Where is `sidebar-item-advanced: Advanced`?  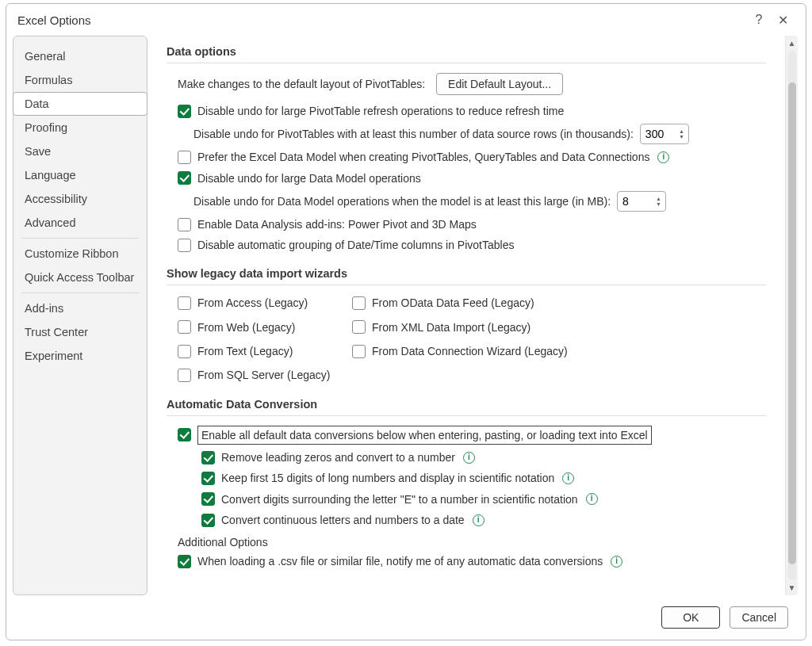 sidebar-item-advanced: Advanced is located at coordinates (80, 223).